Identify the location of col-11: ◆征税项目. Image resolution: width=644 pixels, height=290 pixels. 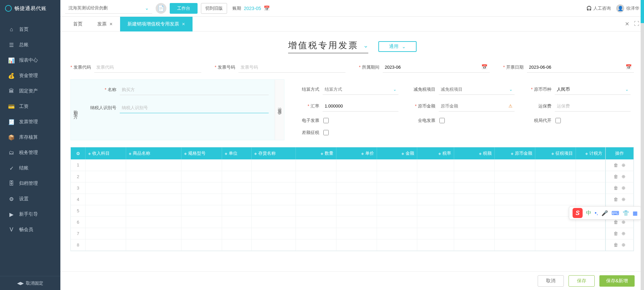
(555, 153).